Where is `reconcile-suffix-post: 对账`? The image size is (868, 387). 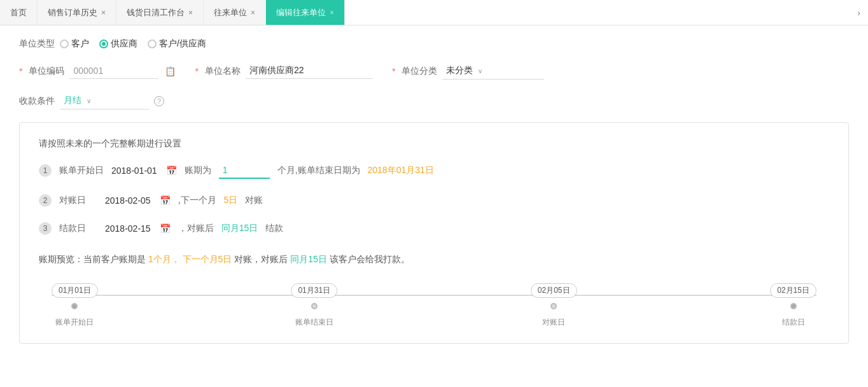 reconcile-suffix-post: 对账 is located at coordinates (254, 201).